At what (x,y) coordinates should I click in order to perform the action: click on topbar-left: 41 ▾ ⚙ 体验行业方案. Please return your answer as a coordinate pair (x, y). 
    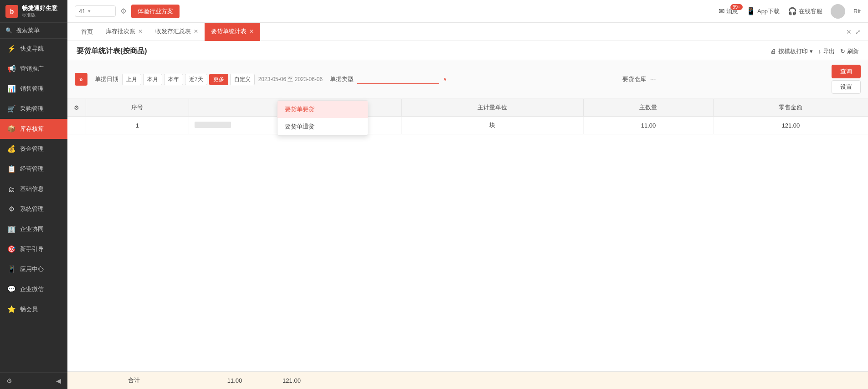
    Looking at the image, I should click on (127, 11).